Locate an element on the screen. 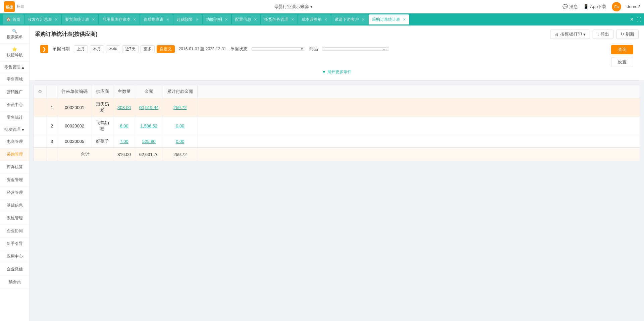 The height and width of the screenshot is (321, 644). sidebar-item-wholesale: 批发管理 ▼ is located at coordinates (15, 130).